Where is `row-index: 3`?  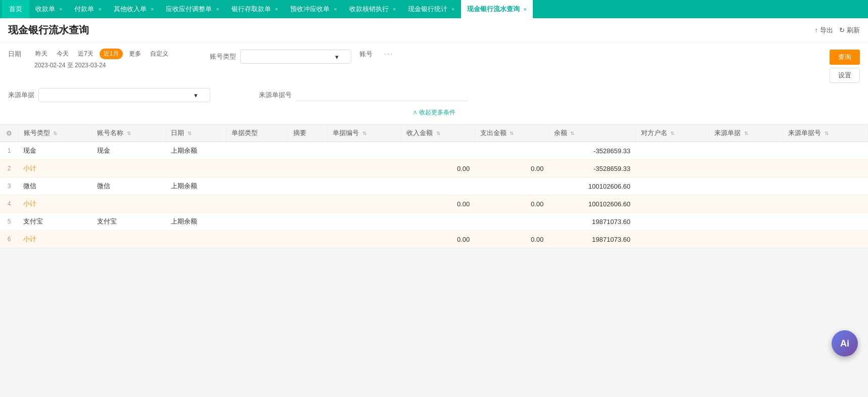 row-index: 3 is located at coordinates (9, 186).